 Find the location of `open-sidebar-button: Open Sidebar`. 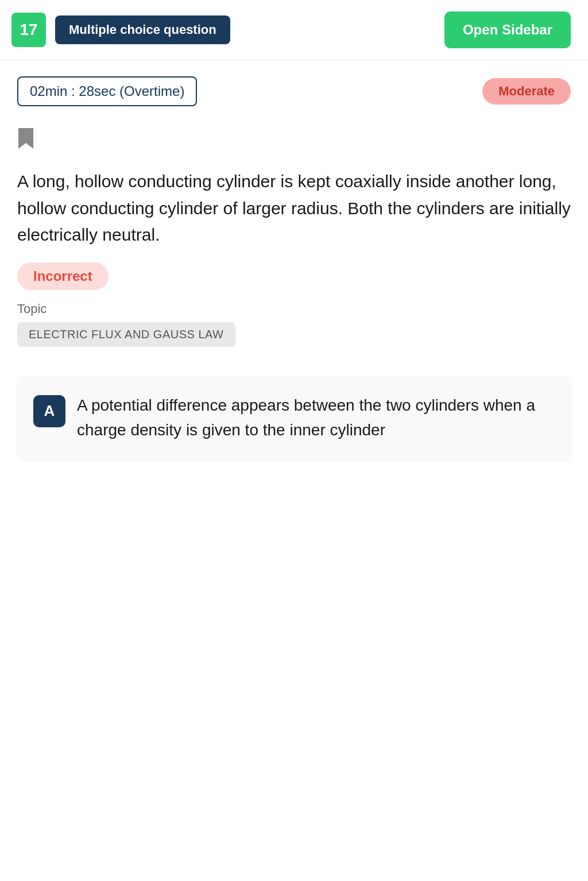

open-sidebar-button: Open Sidebar is located at coordinates (508, 30).